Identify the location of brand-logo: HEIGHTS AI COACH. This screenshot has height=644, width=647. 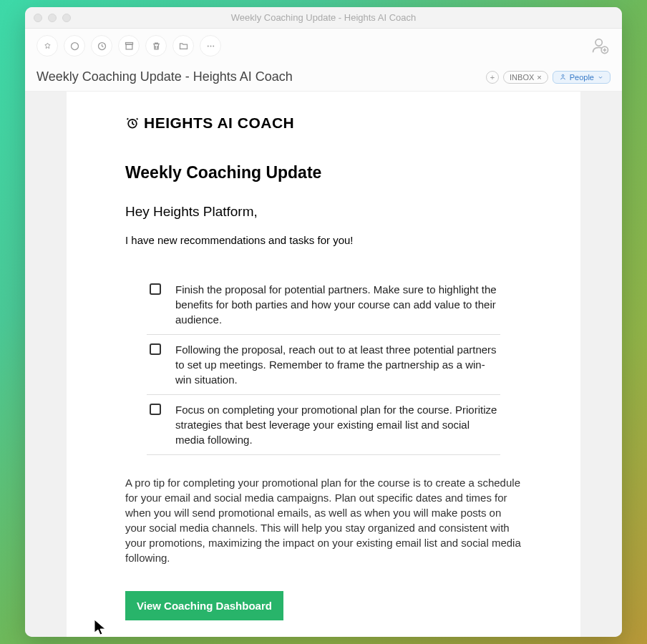
(324, 123).